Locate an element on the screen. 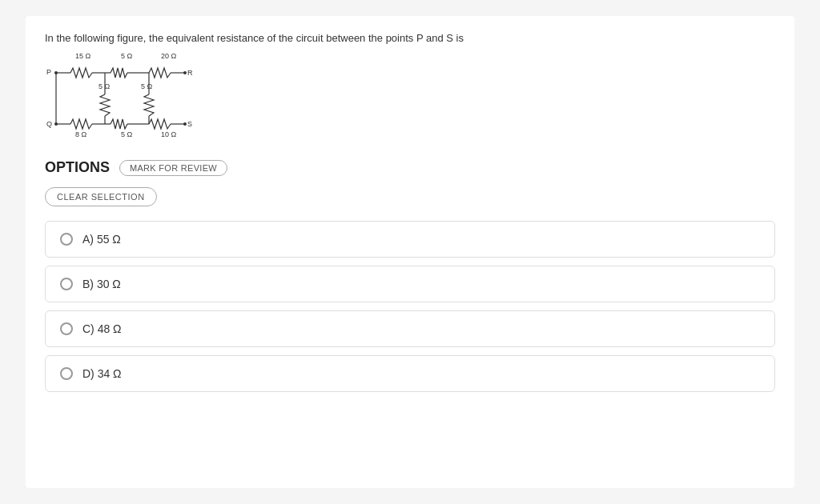 The width and height of the screenshot is (820, 504). svg-text: R is located at coordinates (191, 73).